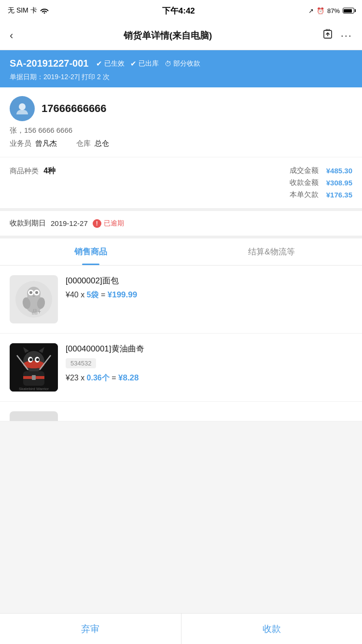 Image resolution: width=362 pixels, height=644 pixels. What do you see at coordinates (133, 64) in the screenshot?
I see `check-icon-2: ✔` at bounding box center [133, 64].